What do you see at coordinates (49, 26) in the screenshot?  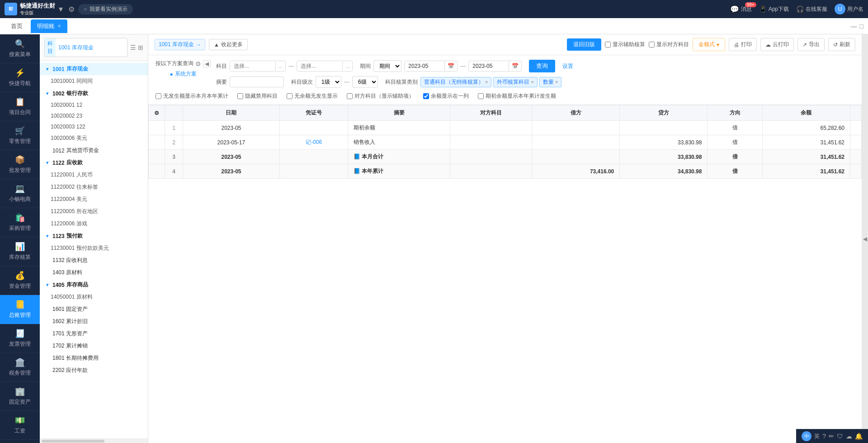 I see `tab-detail: 明细账 ✕` at bounding box center [49, 26].